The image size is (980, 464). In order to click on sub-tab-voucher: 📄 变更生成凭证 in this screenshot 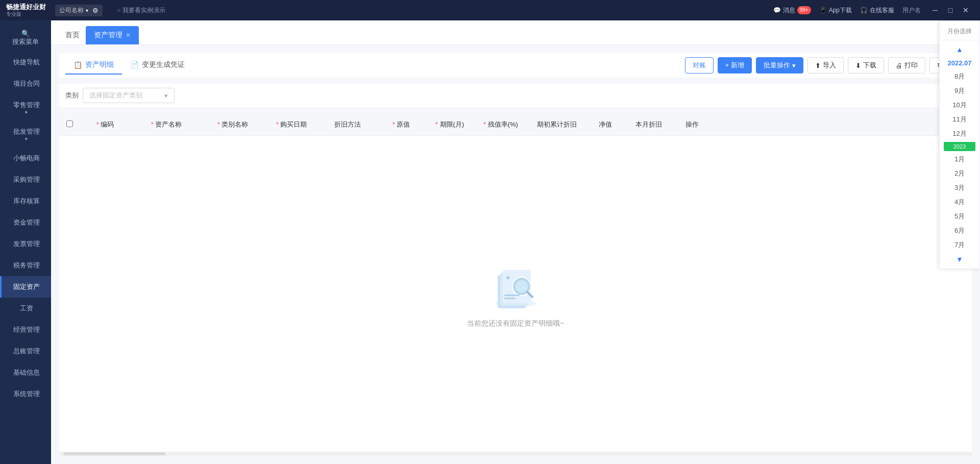, I will do `click(157, 65)`.